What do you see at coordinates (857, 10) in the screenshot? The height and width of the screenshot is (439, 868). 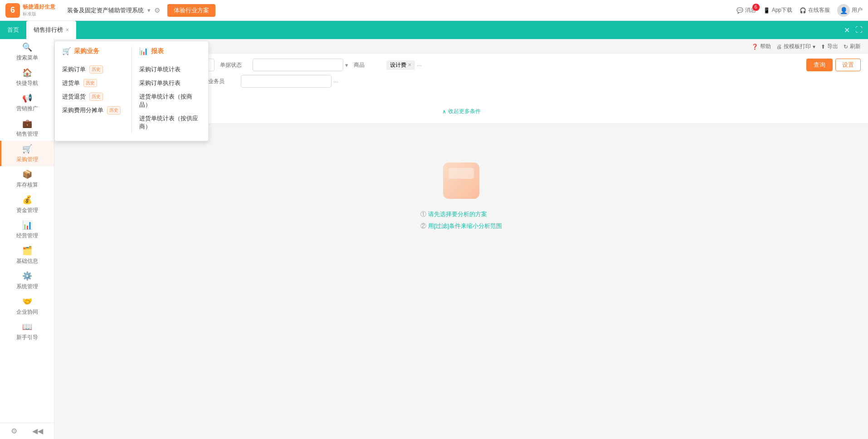 I see `user-label: 用户` at bounding box center [857, 10].